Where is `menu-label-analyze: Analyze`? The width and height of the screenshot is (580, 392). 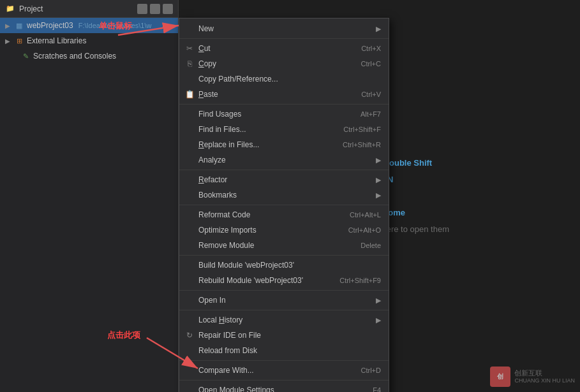
menu-label-analyze: Analyze is located at coordinates (212, 160).